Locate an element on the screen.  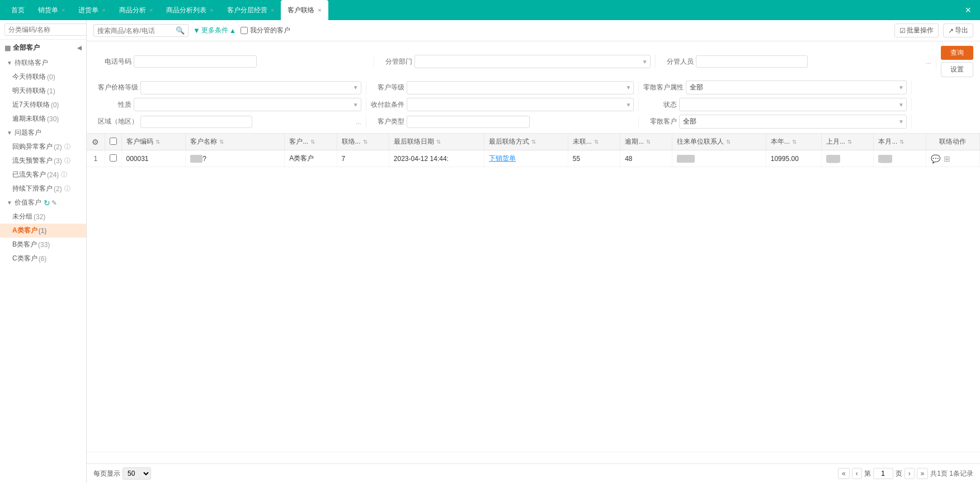
nav-customer-segment: 客户分层经营 × is located at coordinates (251, 10).